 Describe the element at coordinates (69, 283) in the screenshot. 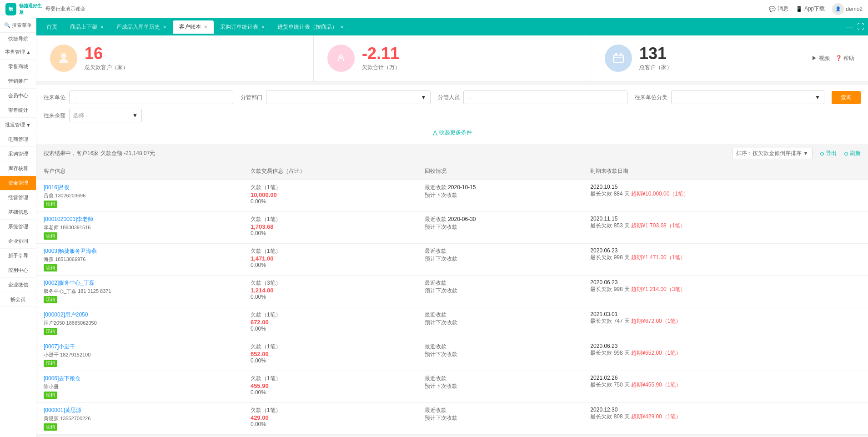

I see `customer-name: [0002]服务中心_丁磊` at that location.